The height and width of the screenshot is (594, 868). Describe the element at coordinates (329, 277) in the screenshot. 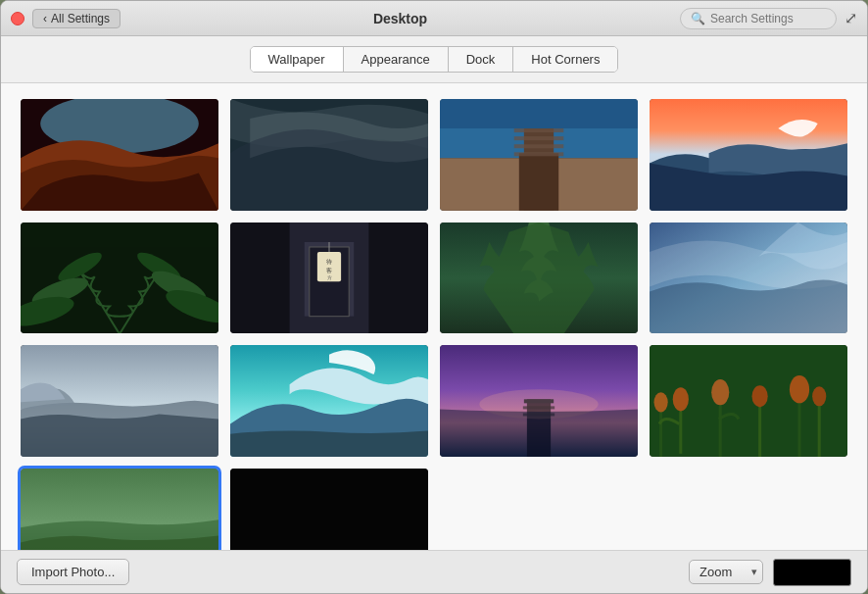

I see `svg-text: 方` at that location.